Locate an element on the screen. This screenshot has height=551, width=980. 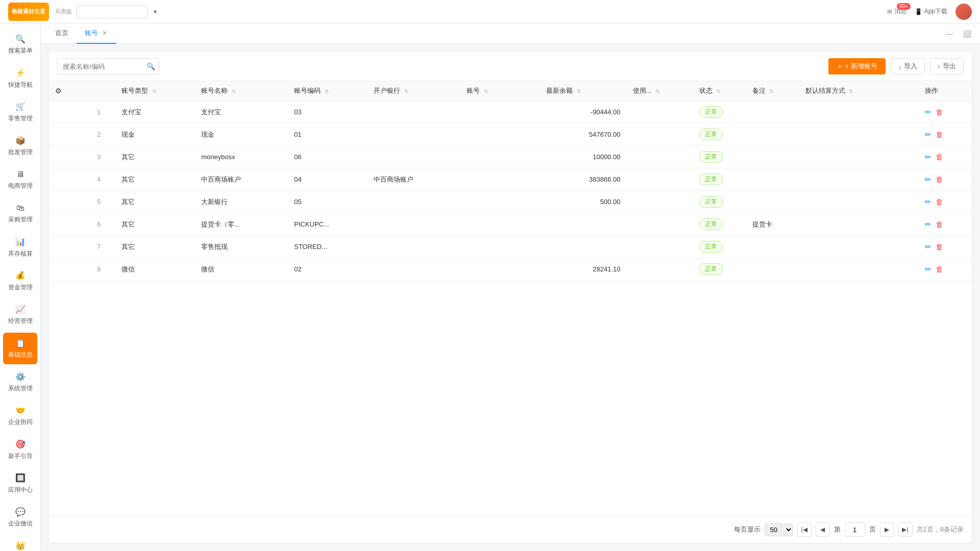
sidebar-item-ecommerce-mgmt: 🖥 电商管理 is located at coordinates (20, 180).